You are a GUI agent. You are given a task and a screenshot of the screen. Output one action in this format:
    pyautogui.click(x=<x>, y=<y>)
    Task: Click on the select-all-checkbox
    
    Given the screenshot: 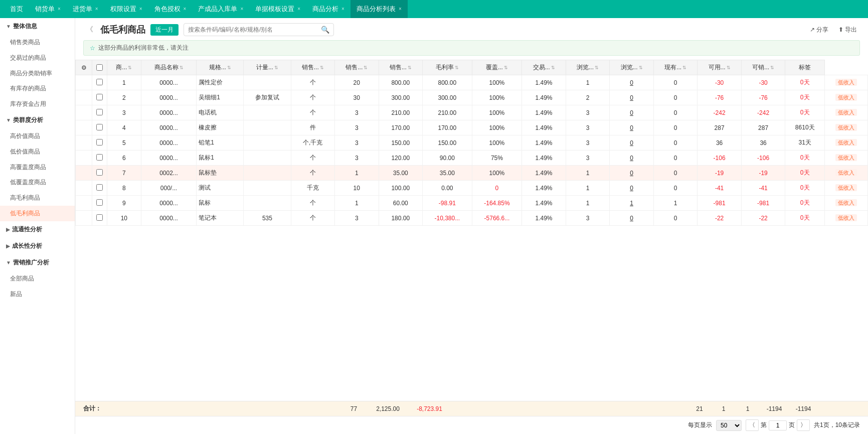 What is the action you would take?
    pyautogui.click(x=99, y=67)
    